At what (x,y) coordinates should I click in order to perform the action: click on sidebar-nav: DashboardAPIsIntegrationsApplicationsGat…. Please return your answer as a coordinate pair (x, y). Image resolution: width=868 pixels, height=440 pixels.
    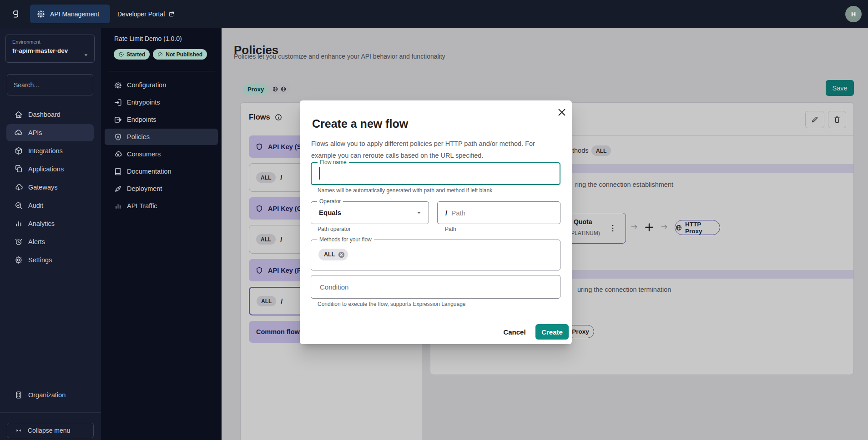
    Looking at the image, I should click on (50, 187).